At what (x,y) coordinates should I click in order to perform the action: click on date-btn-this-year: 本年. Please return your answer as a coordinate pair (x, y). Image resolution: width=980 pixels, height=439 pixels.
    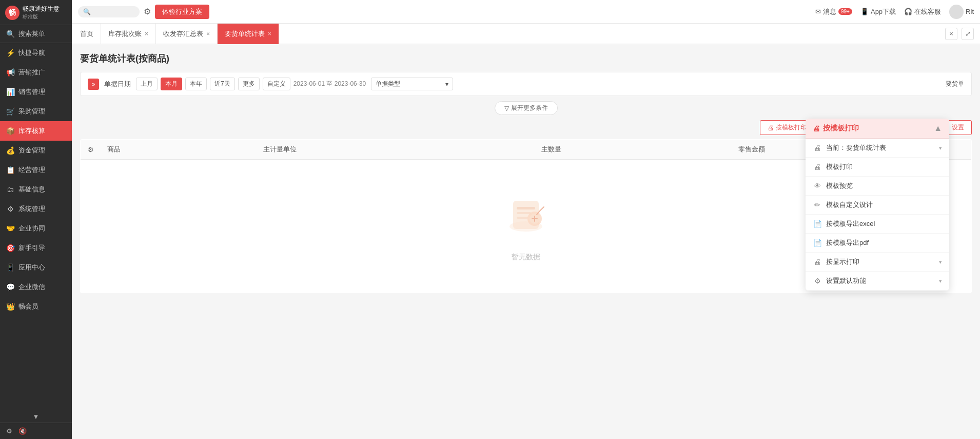
    Looking at the image, I should click on (196, 84).